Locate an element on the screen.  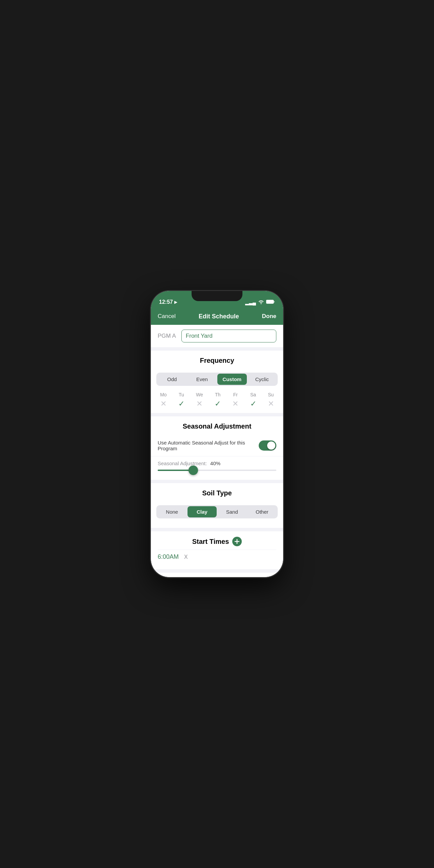
slider-thumb is located at coordinates (193, 470).